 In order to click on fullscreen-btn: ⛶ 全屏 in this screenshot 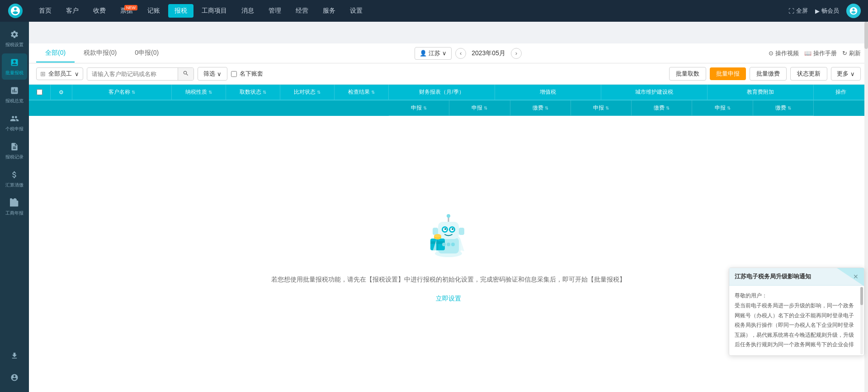, I will do `click(798, 11)`.